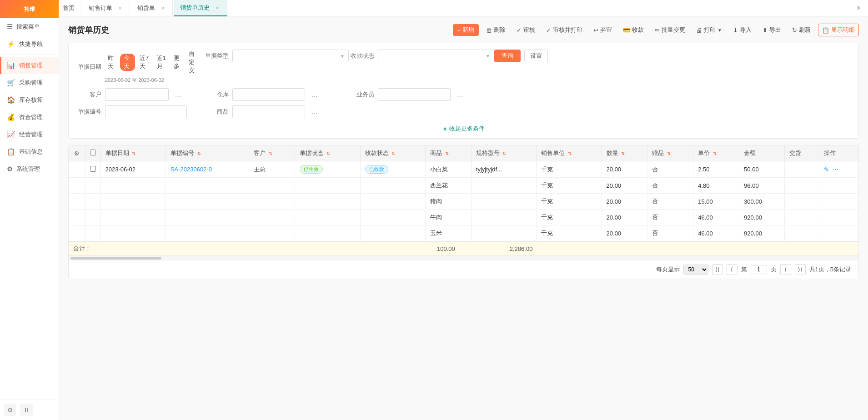 Image resolution: width=868 pixels, height=420 pixels. What do you see at coordinates (182, 153) in the screenshot?
I see `col-number-label: 单据编号` at bounding box center [182, 153].